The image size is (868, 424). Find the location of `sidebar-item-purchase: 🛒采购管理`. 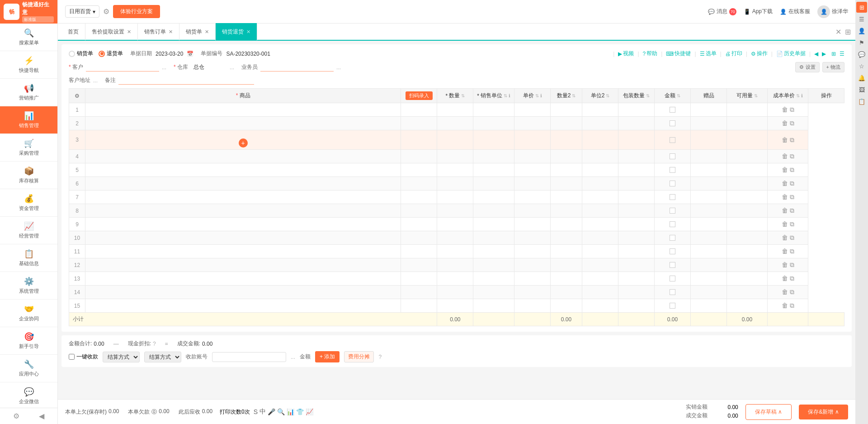

sidebar-item-purchase: 🛒采购管理 is located at coordinates (29, 148).